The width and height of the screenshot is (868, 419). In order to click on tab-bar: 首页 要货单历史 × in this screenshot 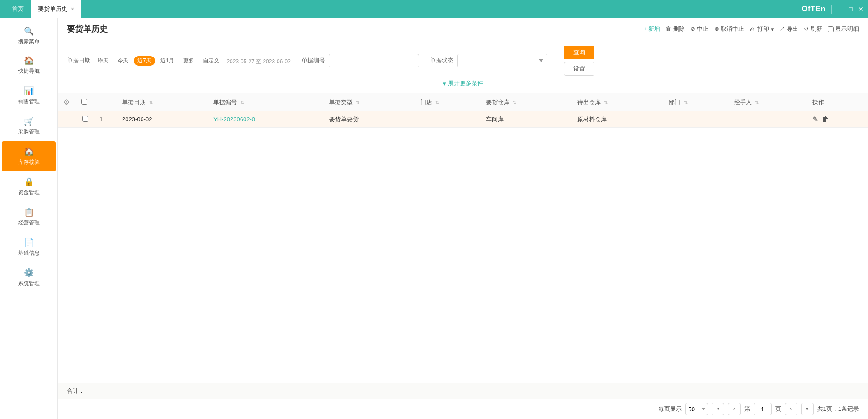, I will do `click(403, 9)`.